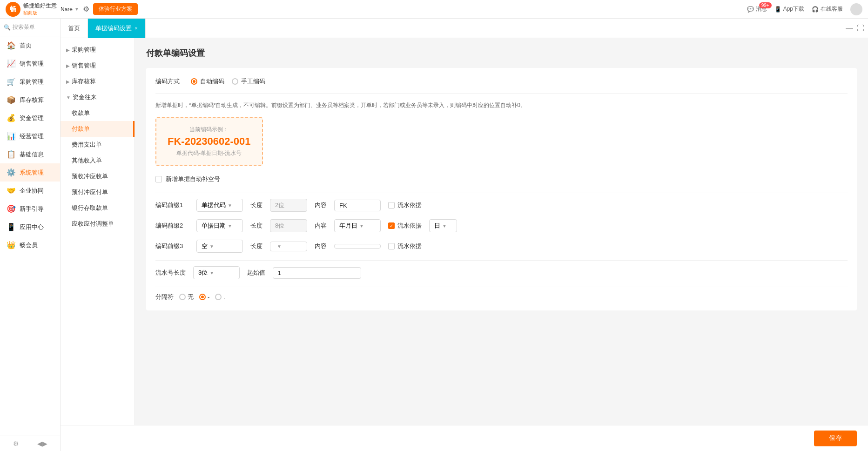 The width and height of the screenshot is (868, 451). Describe the element at coordinates (235, 81) in the screenshot. I see `manual-encoding-radio-circle` at that location.